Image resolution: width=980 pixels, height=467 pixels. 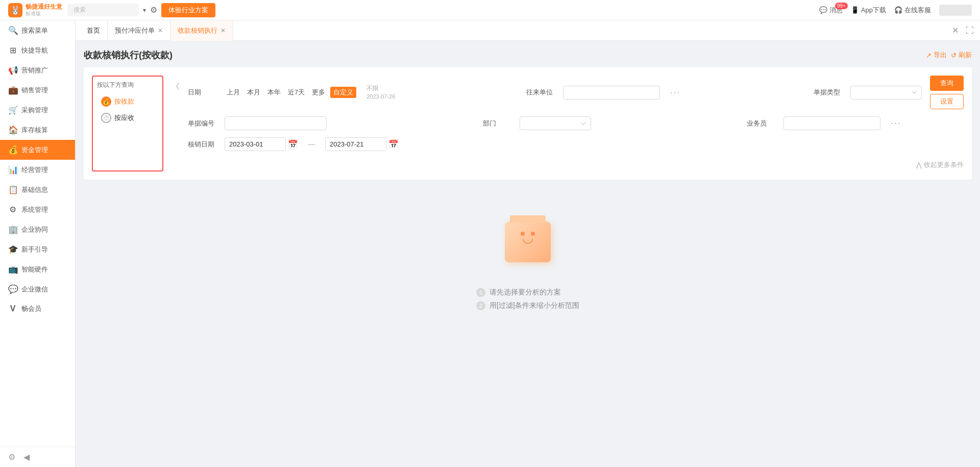 I want to click on filter-row-3: 核销日期 📅 — 📅, so click(x=576, y=144).